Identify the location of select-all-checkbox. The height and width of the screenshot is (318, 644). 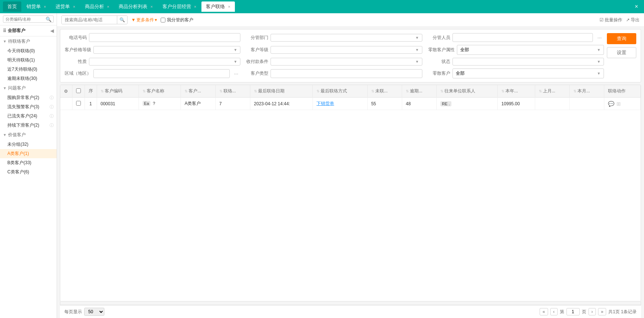
(79, 91).